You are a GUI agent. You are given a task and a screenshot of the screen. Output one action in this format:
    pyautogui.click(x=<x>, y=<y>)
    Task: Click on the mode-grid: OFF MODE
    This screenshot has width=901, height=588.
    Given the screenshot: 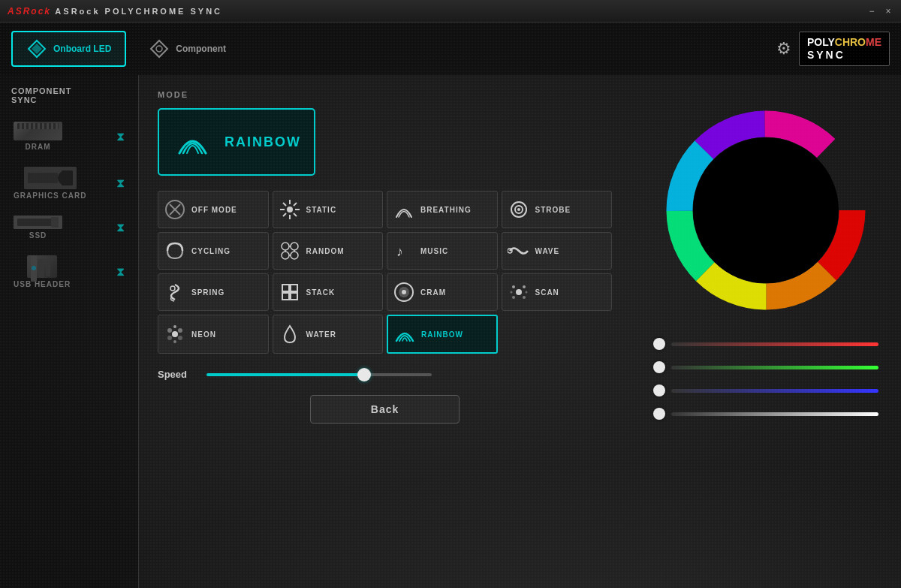 What is the action you would take?
    pyautogui.click(x=384, y=272)
    